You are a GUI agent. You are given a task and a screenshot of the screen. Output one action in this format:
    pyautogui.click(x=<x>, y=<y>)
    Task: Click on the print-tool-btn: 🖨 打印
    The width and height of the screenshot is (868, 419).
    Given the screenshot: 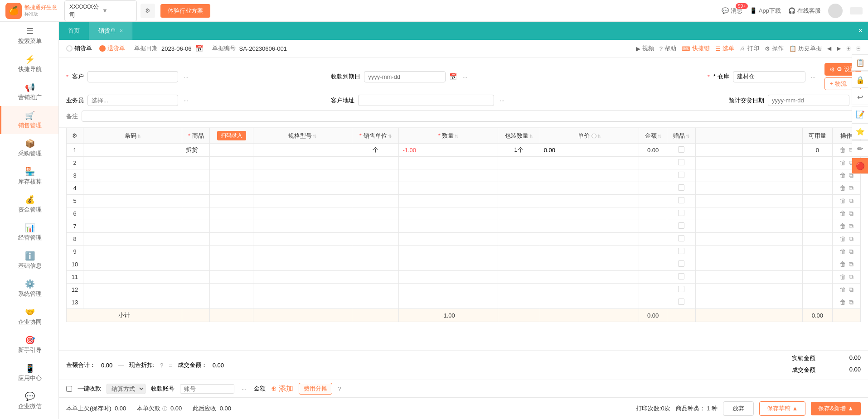 What is the action you would take?
    pyautogui.click(x=750, y=48)
    